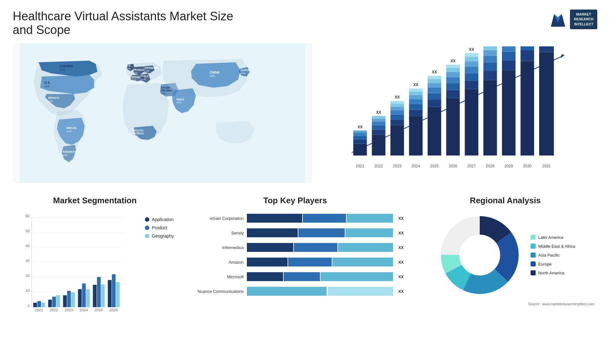 This screenshot has height=364, width=610. What do you see at coordinates (533, 255) in the screenshot?
I see `legend-color-asia-pacific` at bounding box center [533, 255].